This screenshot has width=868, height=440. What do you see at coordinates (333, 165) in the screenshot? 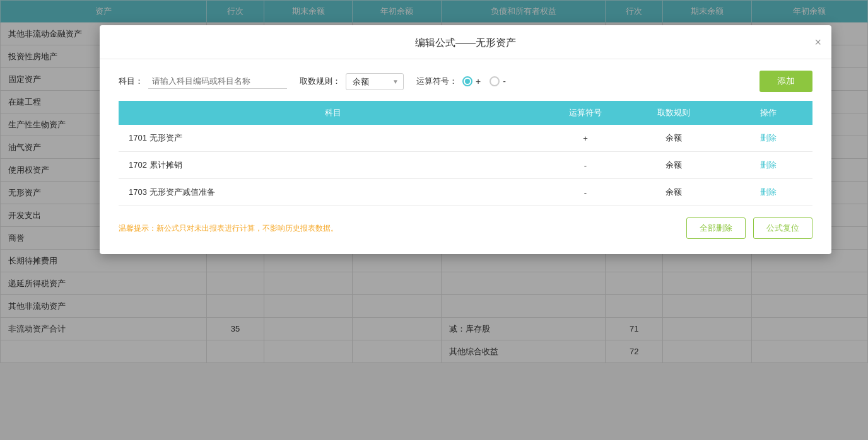
I see `cell-subject: 1702 累计摊销` at bounding box center [333, 165].